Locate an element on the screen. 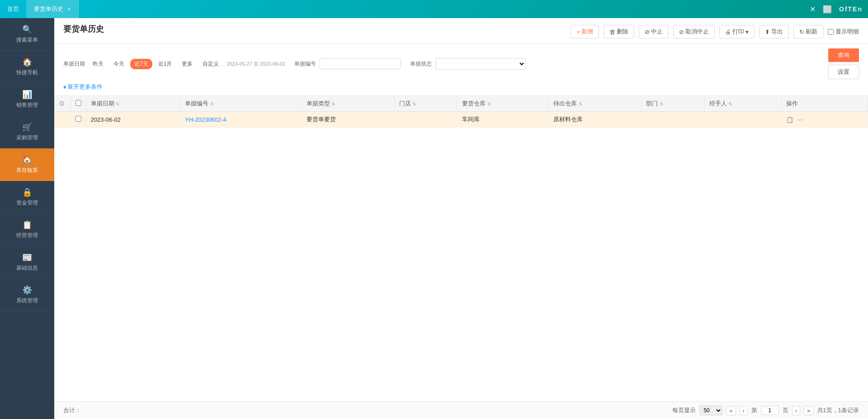  date-btn-last1month: 近1月 is located at coordinates (165, 64).